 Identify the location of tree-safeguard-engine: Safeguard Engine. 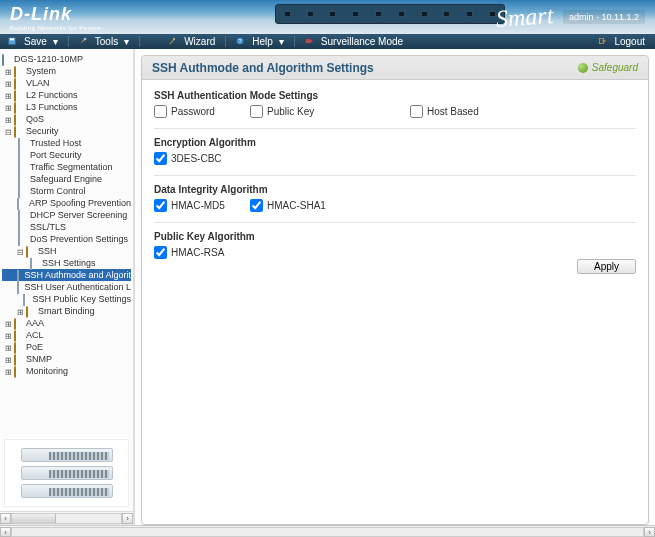
(66, 179).